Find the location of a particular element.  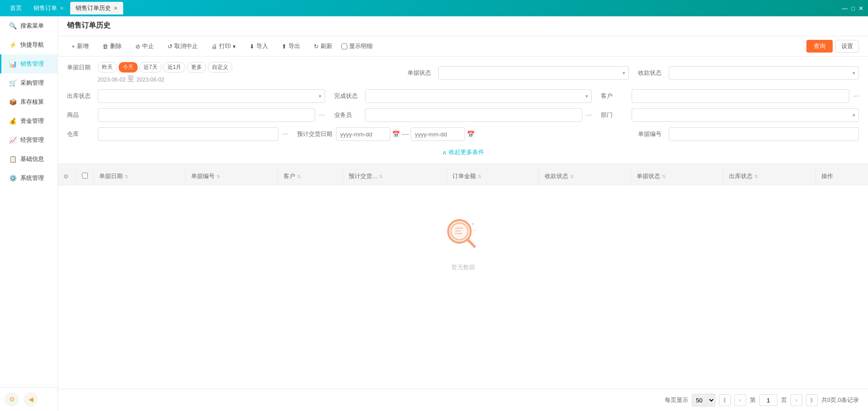

maximize-btn: □ is located at coordinates (853, 8).